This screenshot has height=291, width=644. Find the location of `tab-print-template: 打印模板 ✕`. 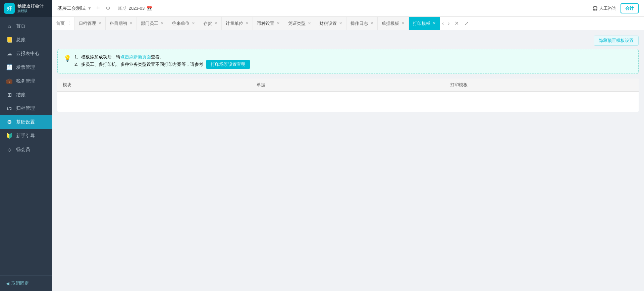

tab-print-template: 打印模板 ✕ is located at coordinates (425, 23).